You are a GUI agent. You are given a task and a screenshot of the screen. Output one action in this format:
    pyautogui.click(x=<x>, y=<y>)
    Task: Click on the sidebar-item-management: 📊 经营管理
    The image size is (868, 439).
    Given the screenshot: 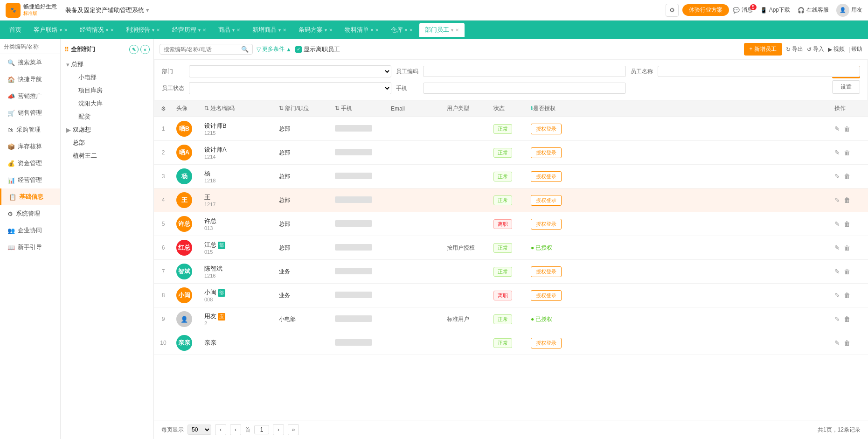 What is the action you would take?
    pyautogui.click(x=30, y=180)
    